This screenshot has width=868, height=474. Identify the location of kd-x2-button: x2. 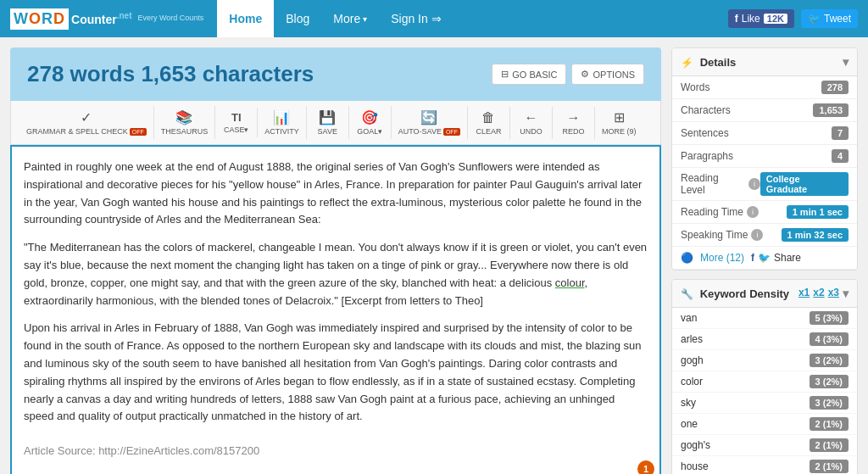
(819, 293).